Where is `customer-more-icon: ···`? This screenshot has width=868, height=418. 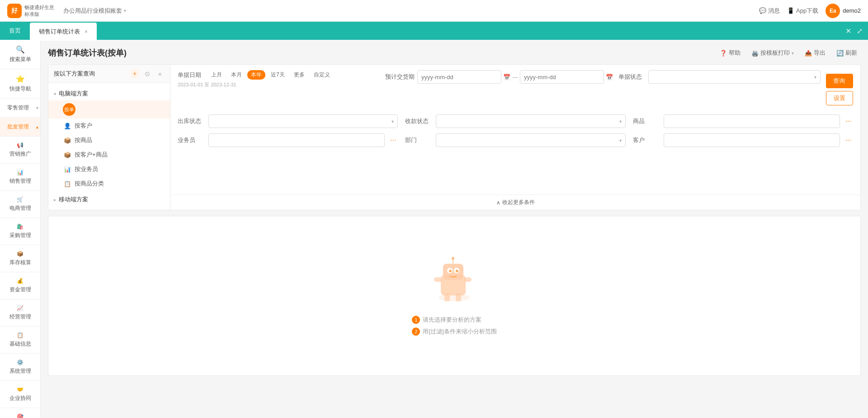
customer-more-icon: ··· is located at coordinates (848, 140).